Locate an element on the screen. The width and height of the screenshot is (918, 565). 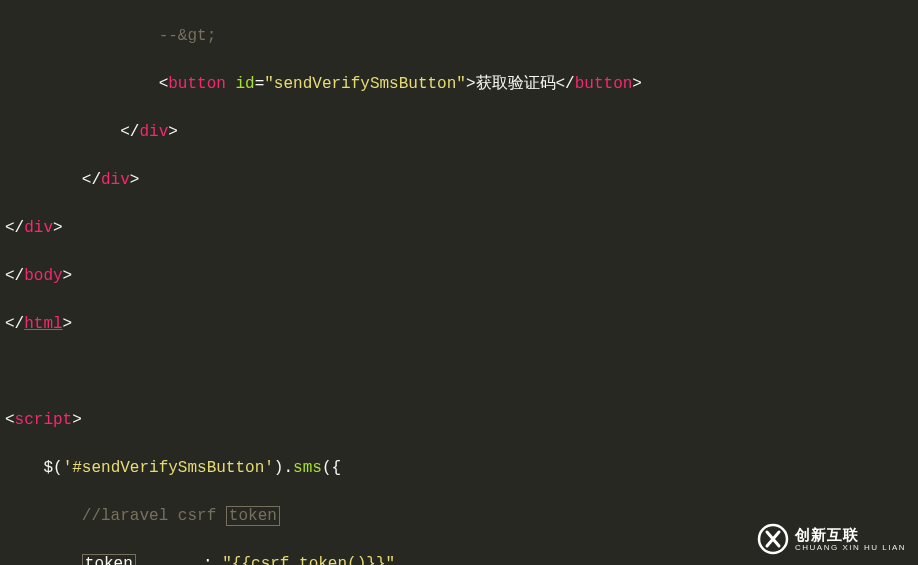
code-line: </html> is located at coordinates (462, 324).